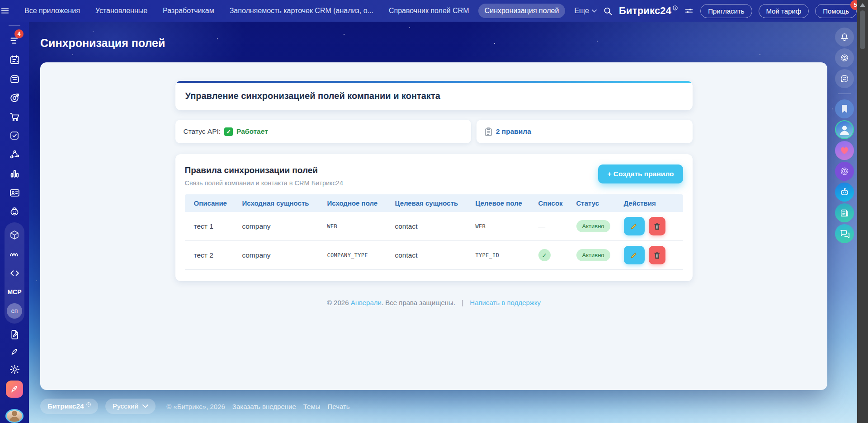 The width and height of the screenshot is (868, 423). Describe the element at coordinates (14, 212) in the screenshot. I see `robot-icon` at that location.